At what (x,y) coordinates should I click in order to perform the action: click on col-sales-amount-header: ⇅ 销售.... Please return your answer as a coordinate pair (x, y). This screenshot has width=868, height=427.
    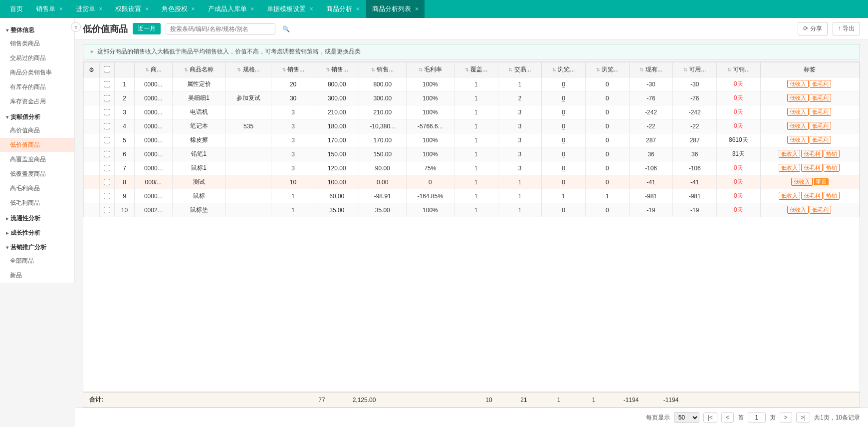
    Looking at the image, I should click on (382, 70).